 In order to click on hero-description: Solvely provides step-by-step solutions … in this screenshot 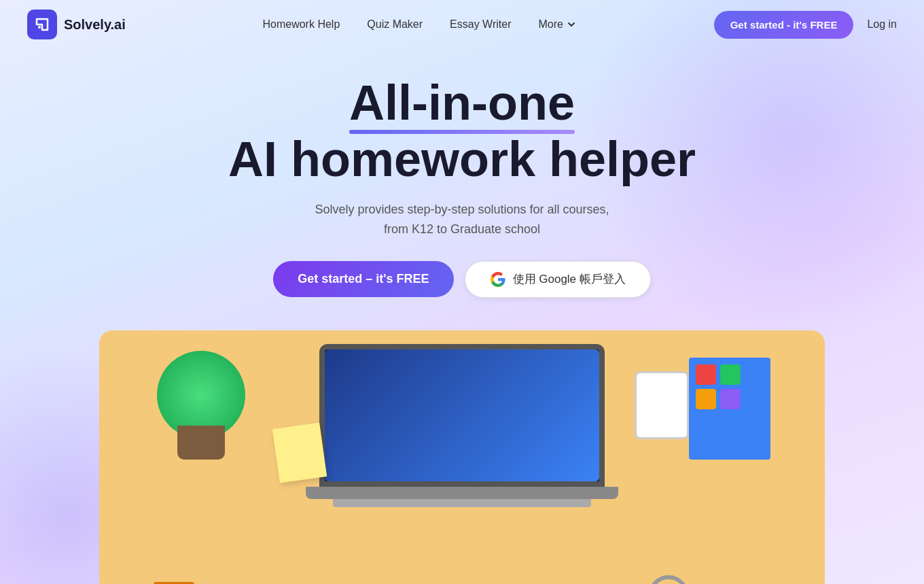, I will do `click(462, 220)`.